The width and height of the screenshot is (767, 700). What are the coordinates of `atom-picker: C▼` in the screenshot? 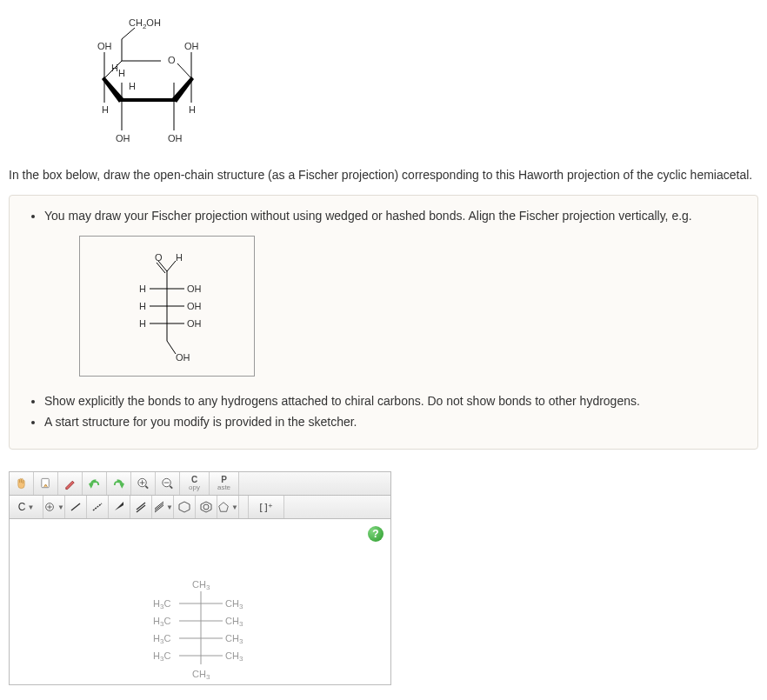 It's located at (26, 507).